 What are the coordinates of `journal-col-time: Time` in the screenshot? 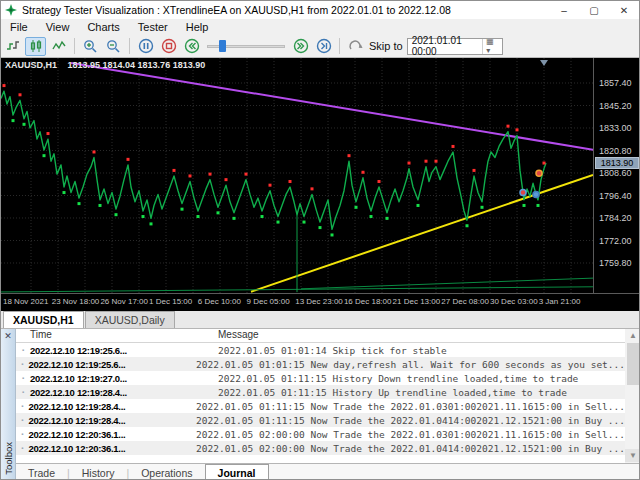 It's located at (117, 336).